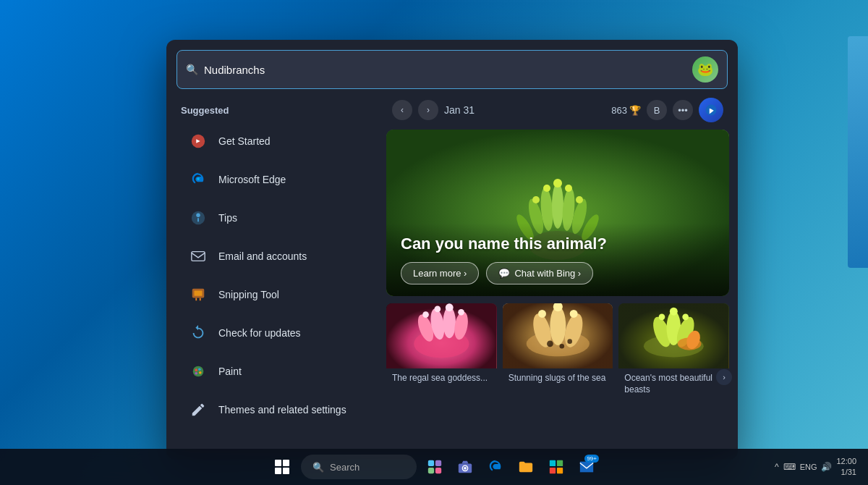 This screenshot has width=868, height=485. Describe the element at coordinates (263, 256) in the screenshot. I see `sidebar-item-label: Email and accounts` at that location.